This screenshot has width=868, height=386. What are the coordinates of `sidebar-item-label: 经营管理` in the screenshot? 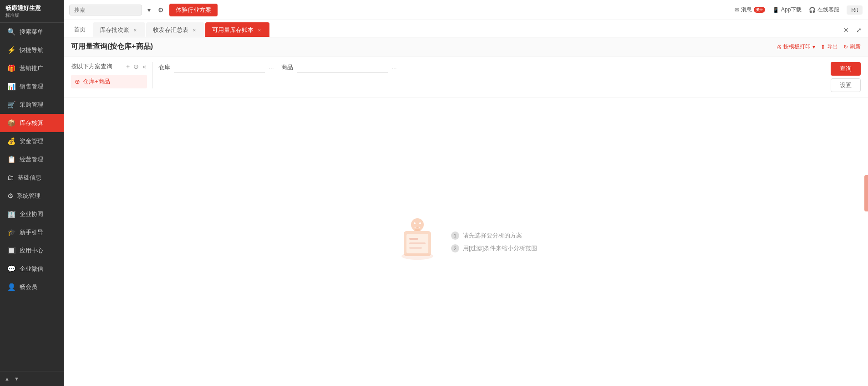 It's located at (31, 160).